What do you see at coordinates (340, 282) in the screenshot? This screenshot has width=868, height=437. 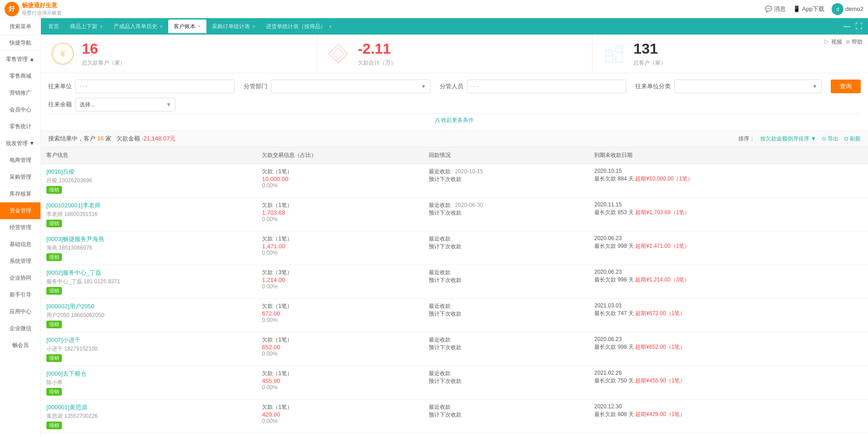 I see `cell-debt-info-3: 欠款（3笔） 1,214.00 0.00%` at bounding box center [340, 282].